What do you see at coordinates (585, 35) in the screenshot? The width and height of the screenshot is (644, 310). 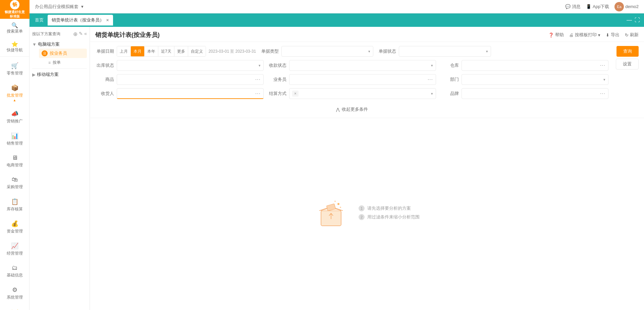 I see `template-print-button: 🖨 按模板打印 ▾` at bounding box center [585, 35].